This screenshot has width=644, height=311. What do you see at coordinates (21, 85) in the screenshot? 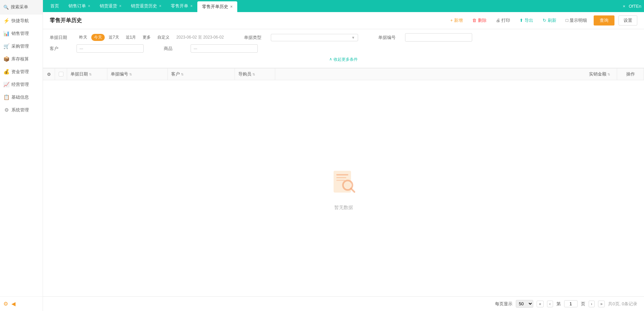
I see `sidebar-item-operations: 📈 经营管理` at bounding box center [21, 85].